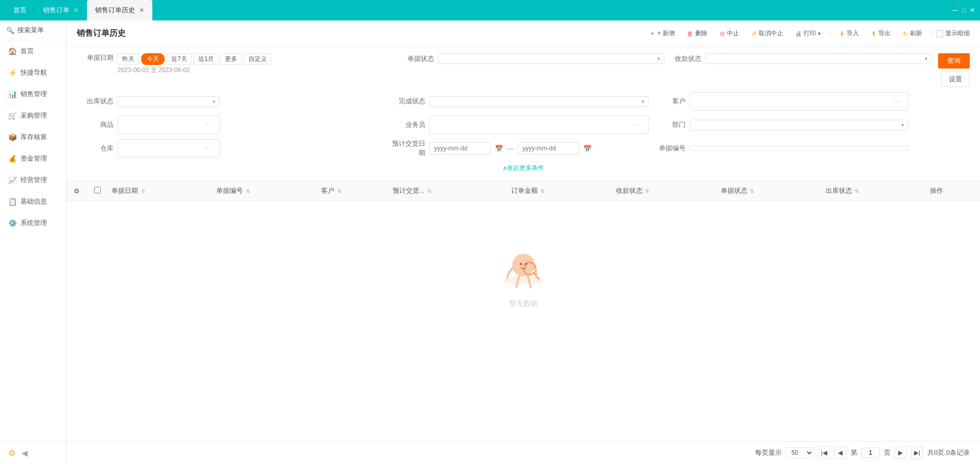 Image resolution: width=980 pixels, height=464 pixels. Describe the element at coordinates (523, 168) in the screenshot. I see `collapse-bar: ∧ 收起更多条件` at that location.